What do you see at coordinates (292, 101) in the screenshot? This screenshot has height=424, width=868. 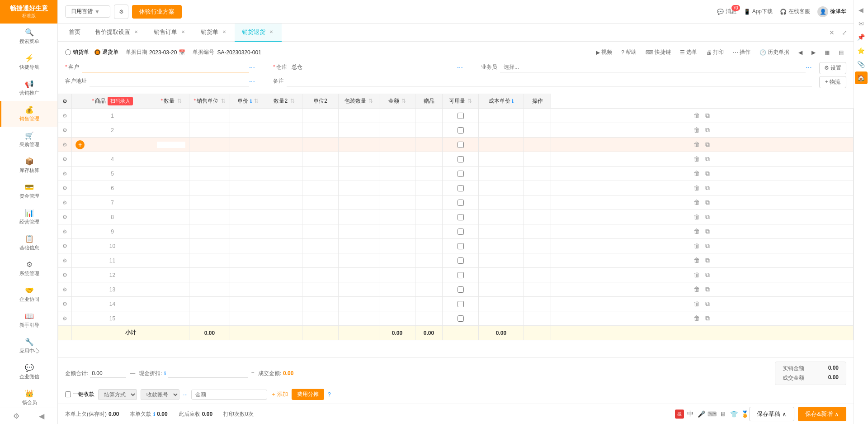 I see `quantity2-sort-icon: ⇅` at bounding box center [292, 101].